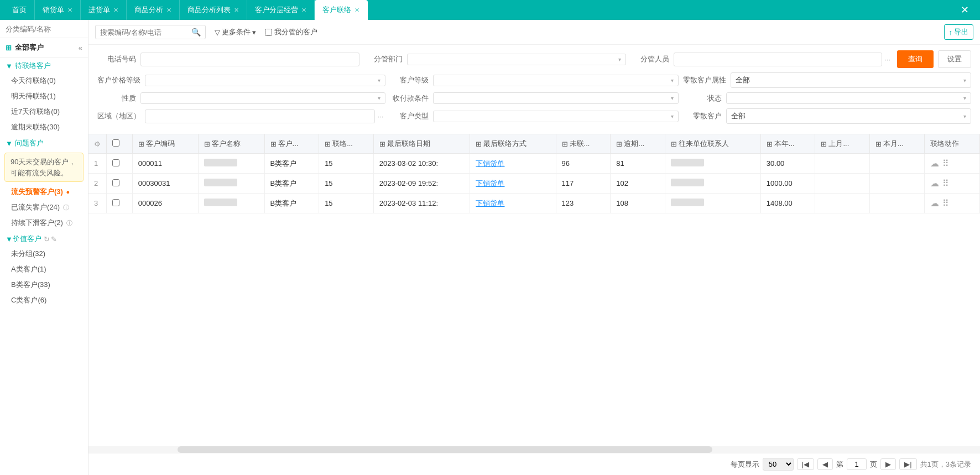  Describe the element at coordinates (778, 464) in the screenshot. I see `page-size-select: 50 100 200` at that location.